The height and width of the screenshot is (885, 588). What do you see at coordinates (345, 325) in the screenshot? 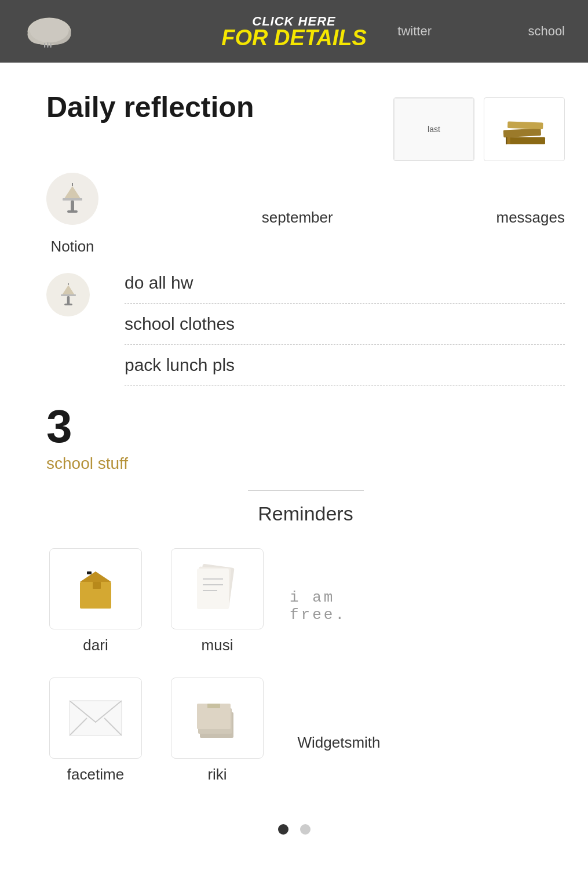
I see `task-item-2: school clothes` at bounding box center [345, 325].